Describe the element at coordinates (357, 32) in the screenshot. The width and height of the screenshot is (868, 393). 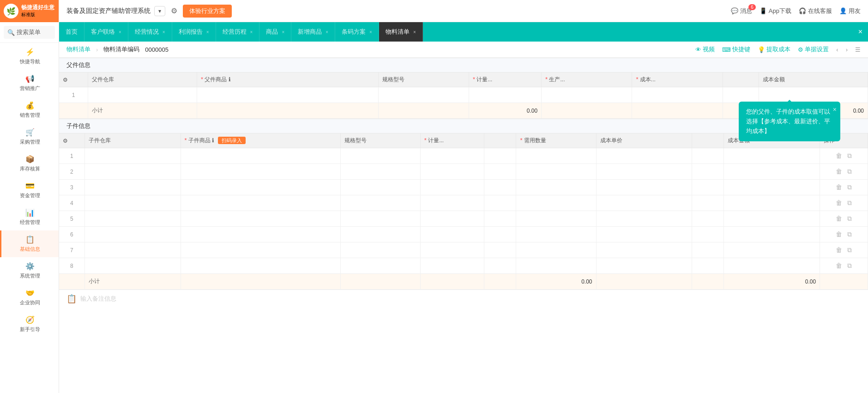
I see `tab-barcode: 条码方案 ×` at that location.